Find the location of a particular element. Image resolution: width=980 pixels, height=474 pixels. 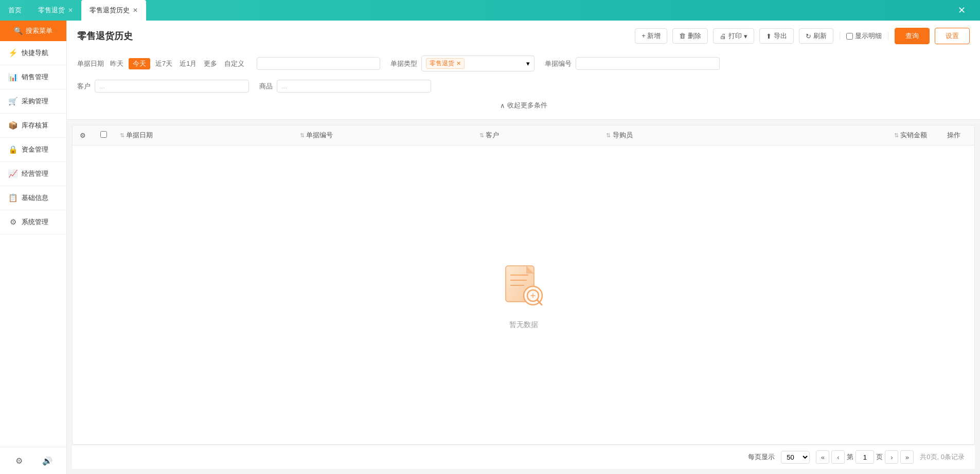

filter-doc-type: 单据类型 零售退货 ✕ ▾ is located at coordinates (462, 64).